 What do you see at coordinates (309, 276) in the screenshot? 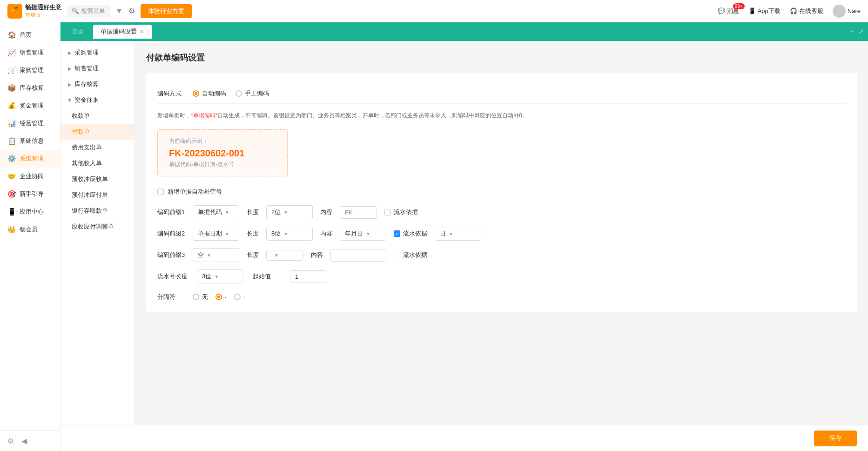
I see `start-value-input` at bounding box center [309, 276].